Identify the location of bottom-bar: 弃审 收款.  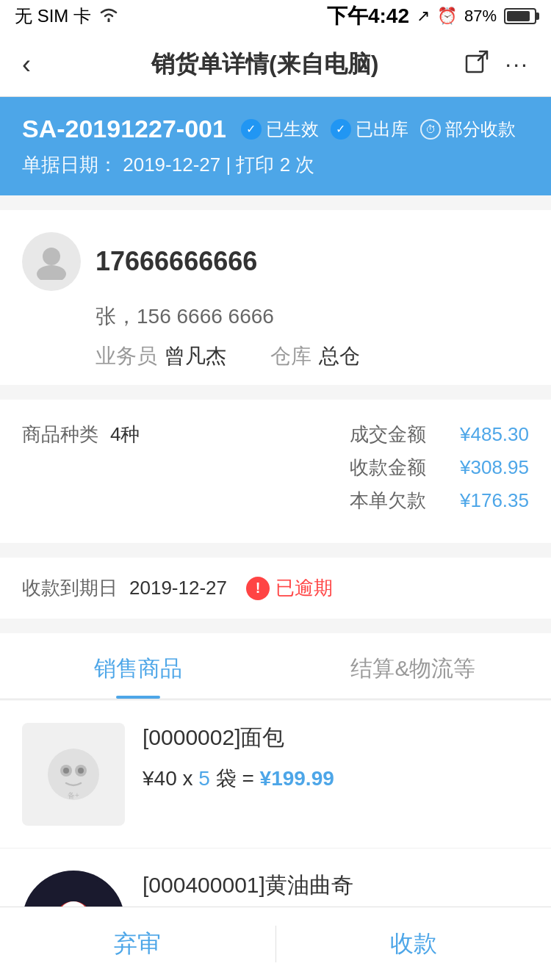
(276, 943).